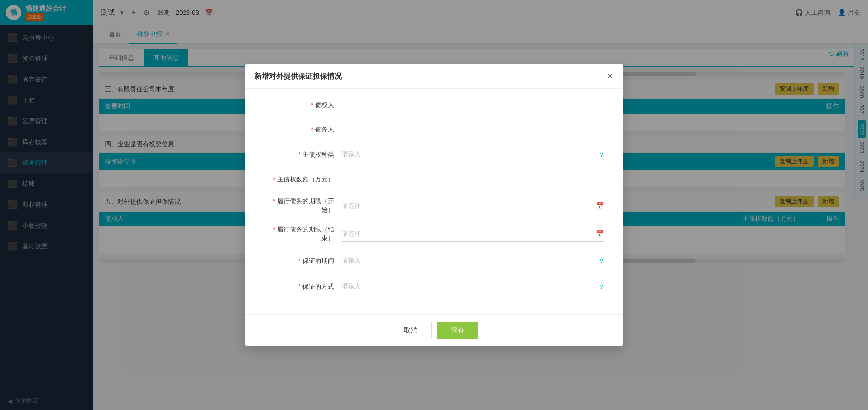 The height and width of the screenshot is (410, 868). I want to click on claim-amount-input, so click(473, 180).